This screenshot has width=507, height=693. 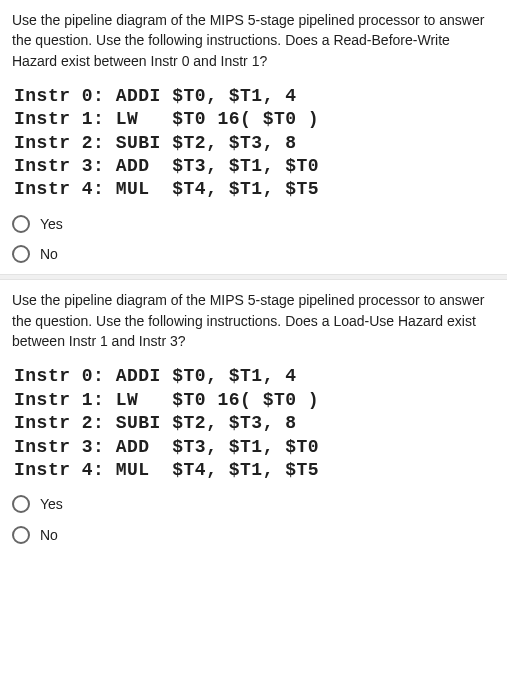 I want to click on option-no-q1: No, so click(x=254, y=254).